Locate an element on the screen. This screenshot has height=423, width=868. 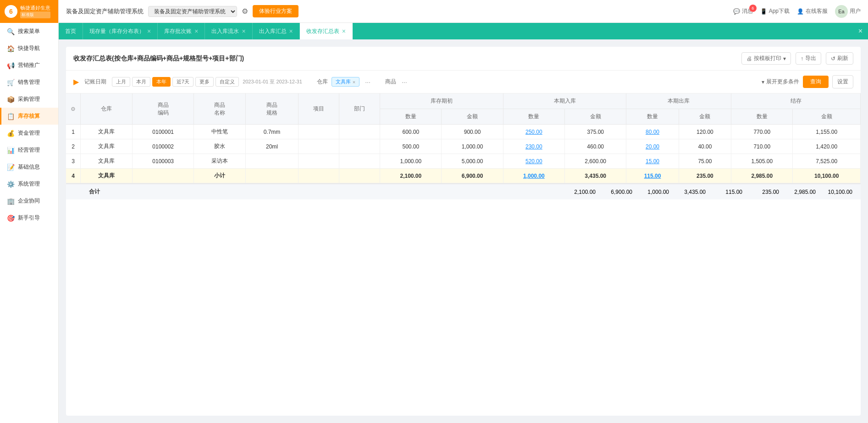
table-footer: 合计 2,100.00 6,900.00 1,000.00 3,435.00 1… is located at coordinates (463, 192).